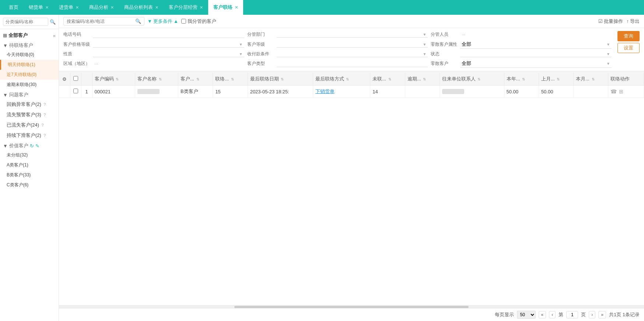  What do you see at coordinates (524, 79) in the screenshot?
I see `sort-icon-this-year: ⇅` at bounding box center [524, 79].